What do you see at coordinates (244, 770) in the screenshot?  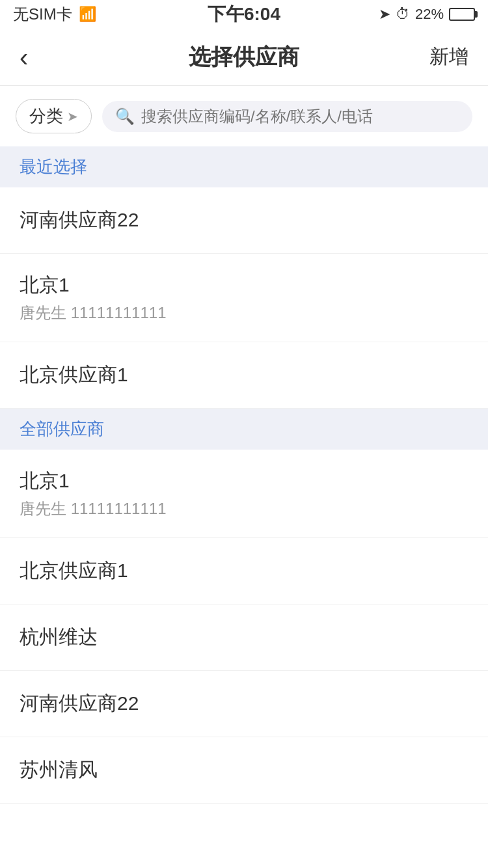 I see `list-item: 苏州清风` at bounding box center [244, 770].